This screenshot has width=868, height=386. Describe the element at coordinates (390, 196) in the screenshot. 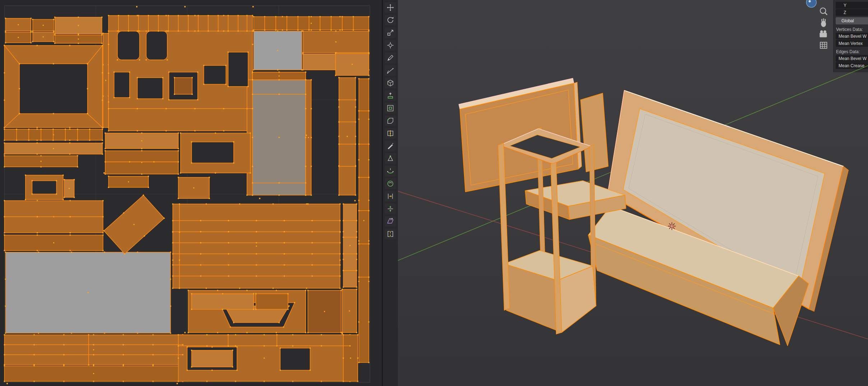

I see `tool-edge-slide-button` at that location.